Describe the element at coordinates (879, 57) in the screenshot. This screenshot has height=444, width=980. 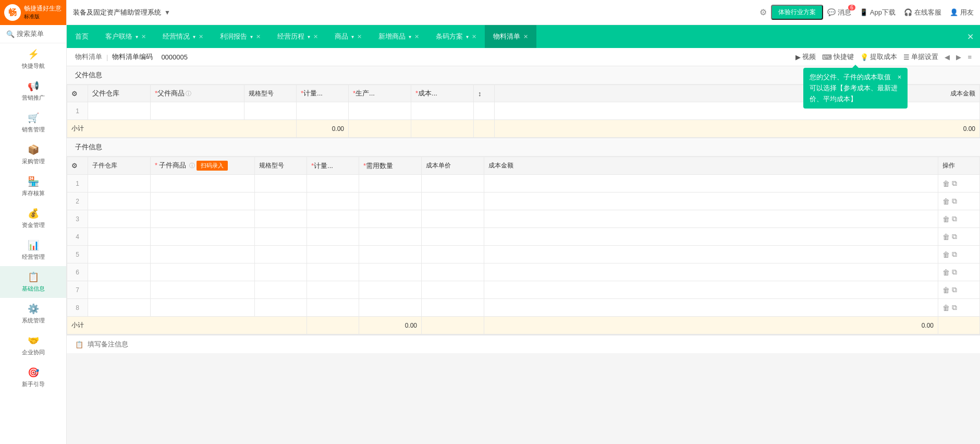
I see `extract-cost-button: 💡 提取成本 × 您的父件、子件的成本取值可以选择【参考成本、最新进价、平均成本…` at that location.